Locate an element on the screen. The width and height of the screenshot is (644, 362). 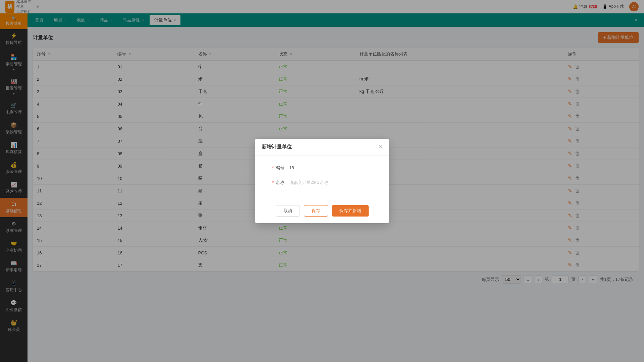
code-input is located at coordinates (334, 168).